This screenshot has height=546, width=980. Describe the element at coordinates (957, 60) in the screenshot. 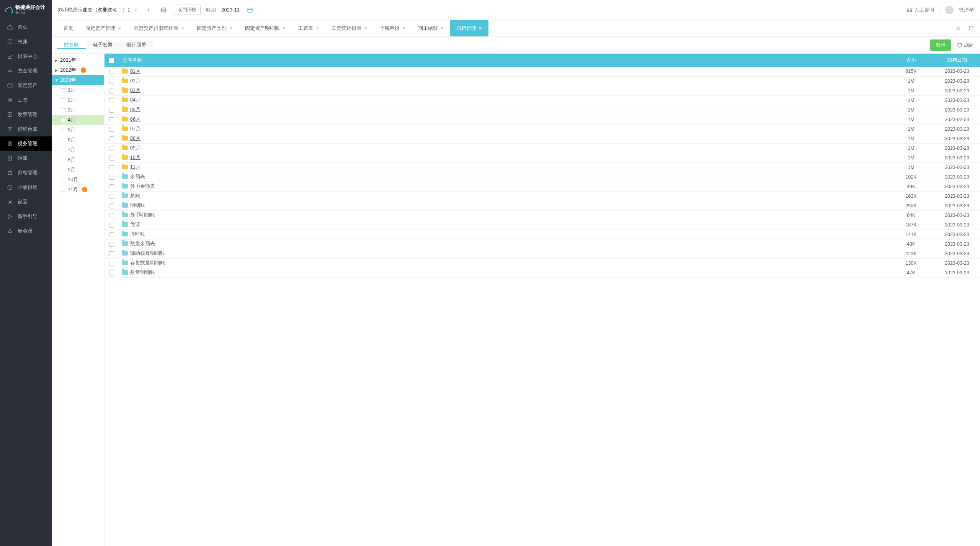

I see `col-header-date: 归档日期` at that location.